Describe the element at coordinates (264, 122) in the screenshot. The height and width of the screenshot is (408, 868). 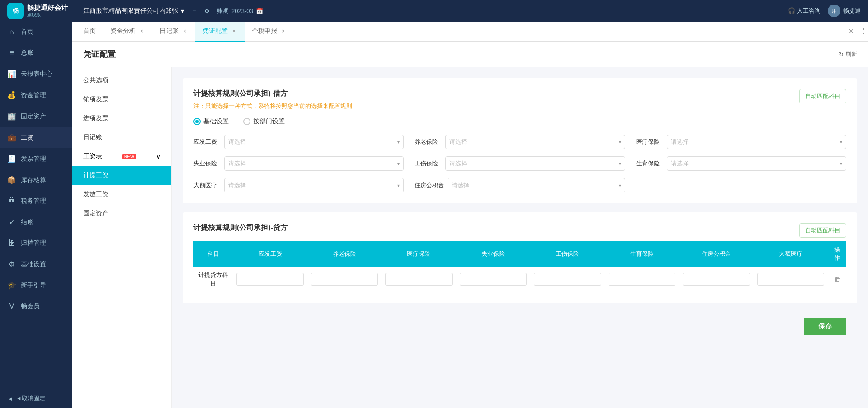
I see `radio-dept: 按部门设置` at that location.